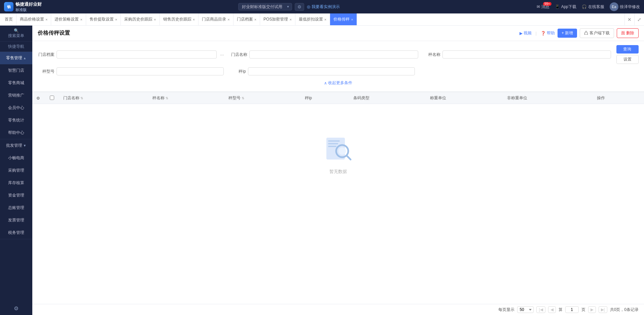 The height and width of the screenshot is (315, 644). I want to click on tab-purchase-strategy: 进价策略设置 ×, so click(69, 20).